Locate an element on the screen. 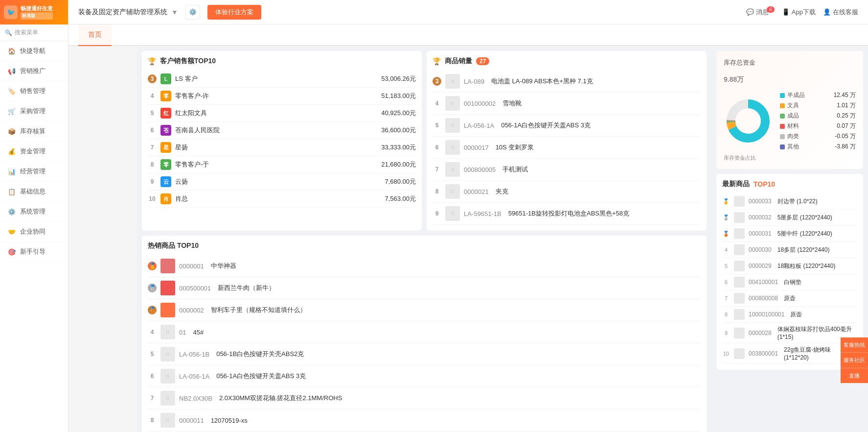 Image resolution: width=868 pixels, height=432 pixels. rank-amount: 51,183.00元 is located at coordinates (398, 96).